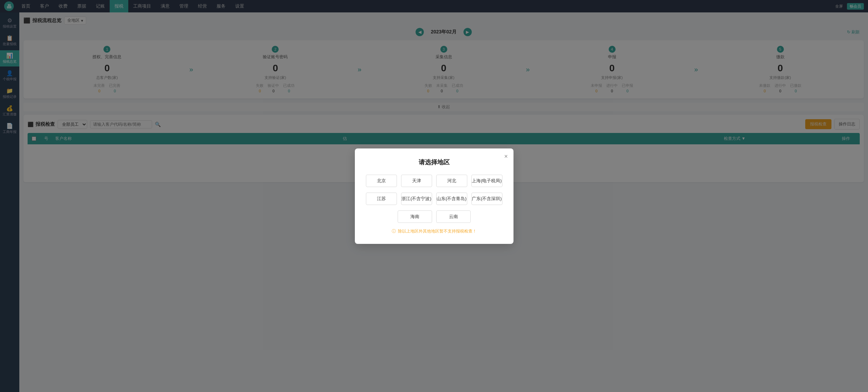  Describe the element at coordinates (417, 199) in the screenshot. I see `region-btn-浙江(不含宁波): 浙江(不含宁波)` at that location.